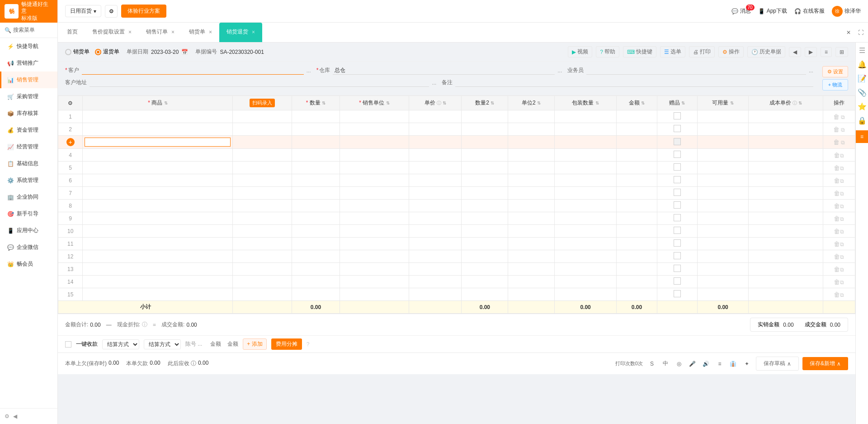 Image resolution: width=868 pixels, height=424 pixels. What do you see at coordinates (720, 364) in the screenshot?
I see `footer-icon-6: ≡` at bounding box center [720, 364].